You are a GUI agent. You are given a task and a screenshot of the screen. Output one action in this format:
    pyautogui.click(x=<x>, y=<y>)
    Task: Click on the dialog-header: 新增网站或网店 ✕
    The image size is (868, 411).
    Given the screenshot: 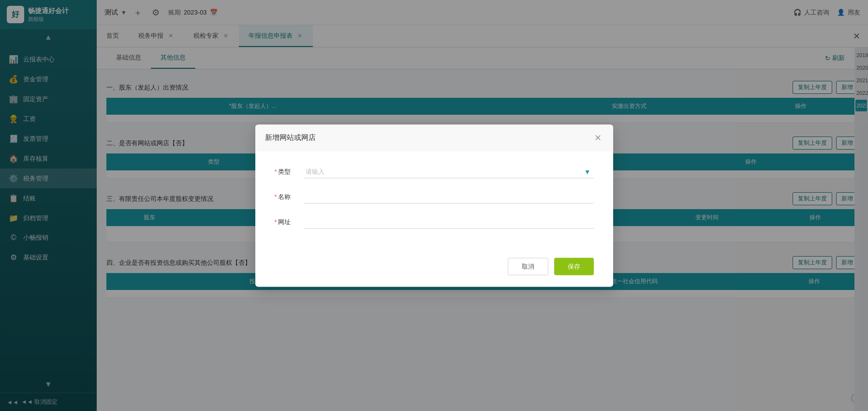 What is the action you would take?
    pyautogui.click(x=434, y=137)
    